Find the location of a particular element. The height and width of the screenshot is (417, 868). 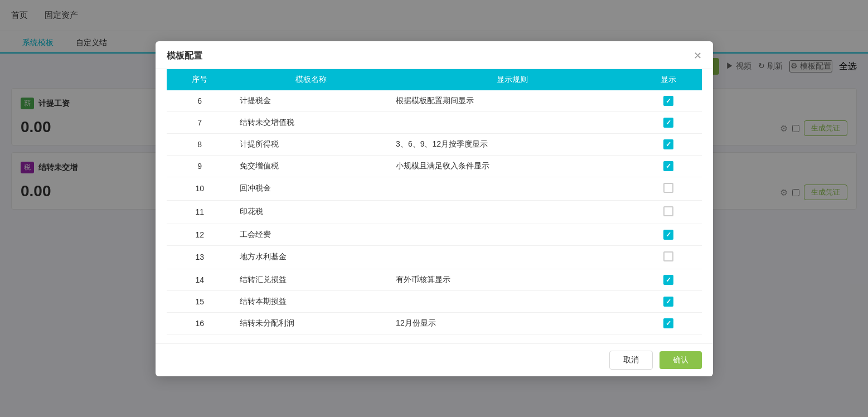

dialog-title: 模板配置 is located at coordinates (185, 56).